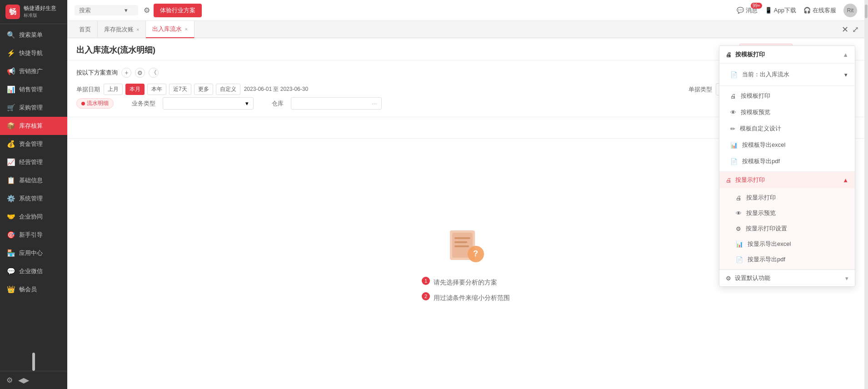 This screenshot has height=389, width=868. Describe the element at coordinates (126, 10) in the screenshot. I see `search-dropdown-icon: ▾` at that location.